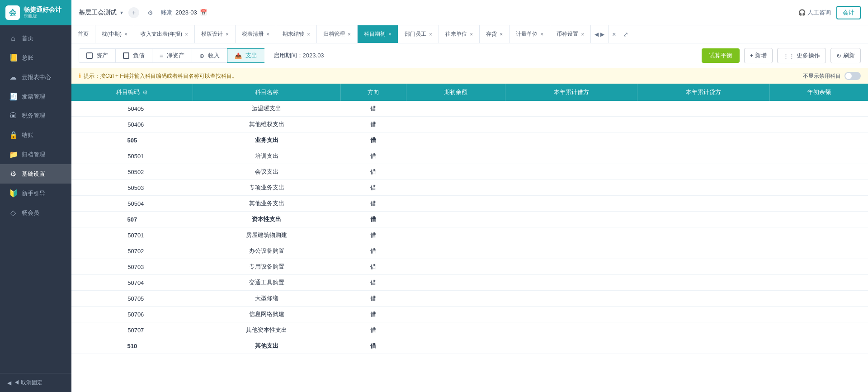 This screenshot has height=392, width=868. Describe the element at coordinates (542, 34) in the screenshot. I see `tab-close-unit: ×` at that location.